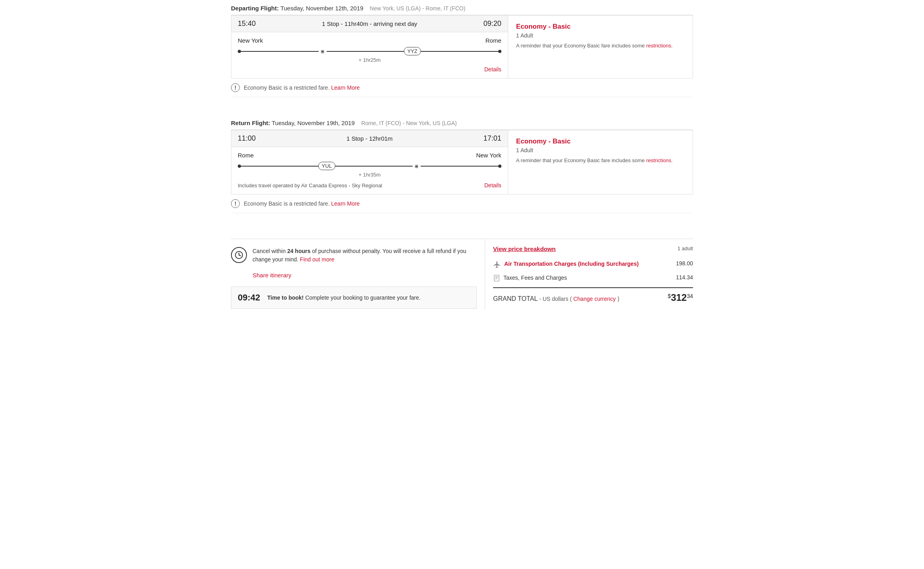 The height and width of the screenshot is (569, 924). What do you see at coordinates (418, 8) in the screenshot?
I see `departing-route: New York, US (LGA) - Rome, IT (FCO)` at bounding box center [418, 8].